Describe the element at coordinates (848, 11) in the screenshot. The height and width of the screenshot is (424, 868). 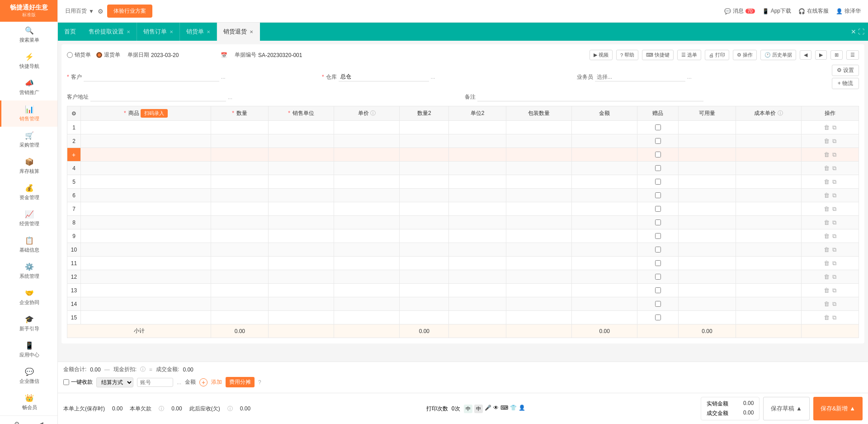
I see `user-profile: 👤 徐泽华` at that location.